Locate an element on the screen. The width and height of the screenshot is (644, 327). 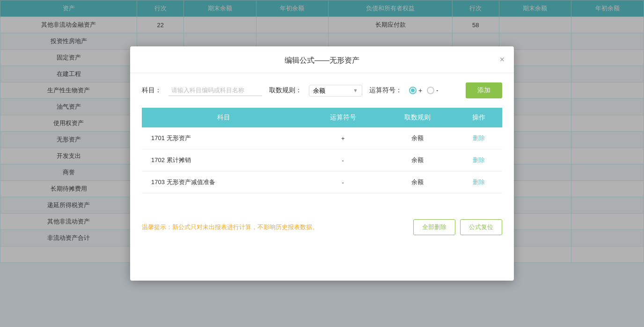
footer-buttons: 全部删除 公式复位 is located at coordinates (458, 227).